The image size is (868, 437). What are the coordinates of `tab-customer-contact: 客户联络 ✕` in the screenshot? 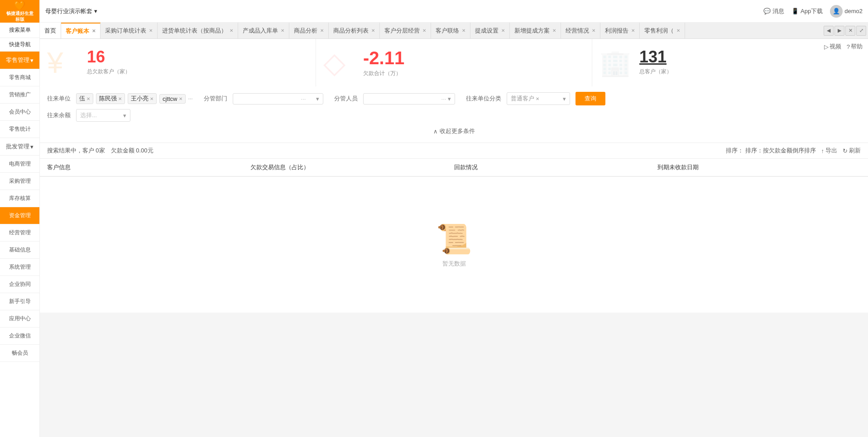 It's located at (451, 31).